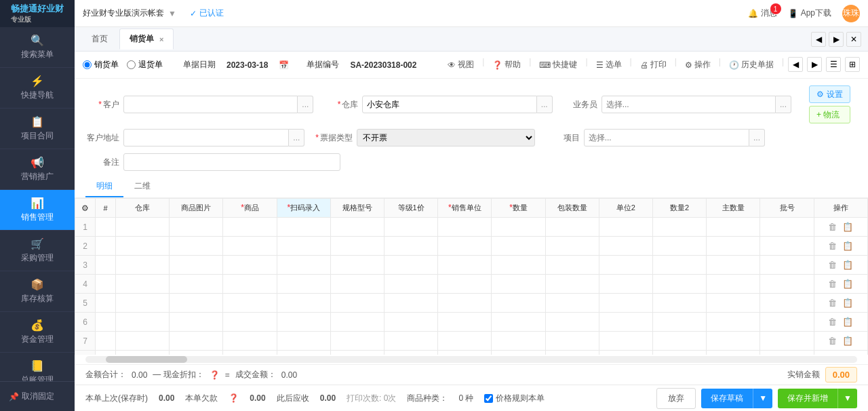 The image size is (868, 411). I want to click on side-buttons: ⚙ 设置 + 物流, so click(830, 104).